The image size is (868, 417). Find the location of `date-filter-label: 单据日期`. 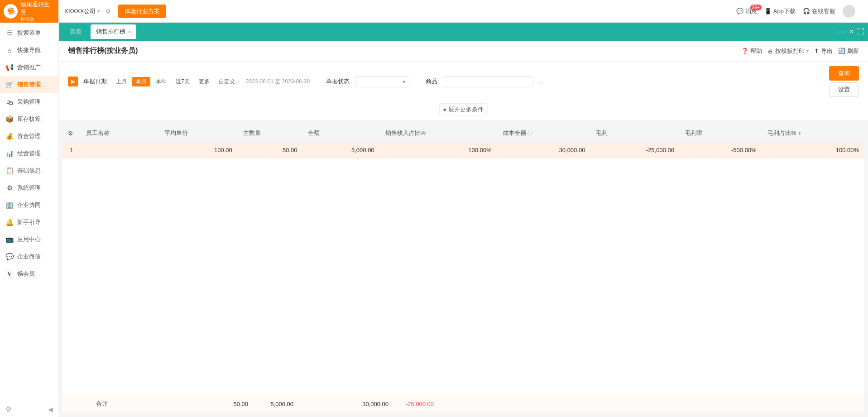

date-filter-label: 单据日期 is located at coordinates (95, 81).